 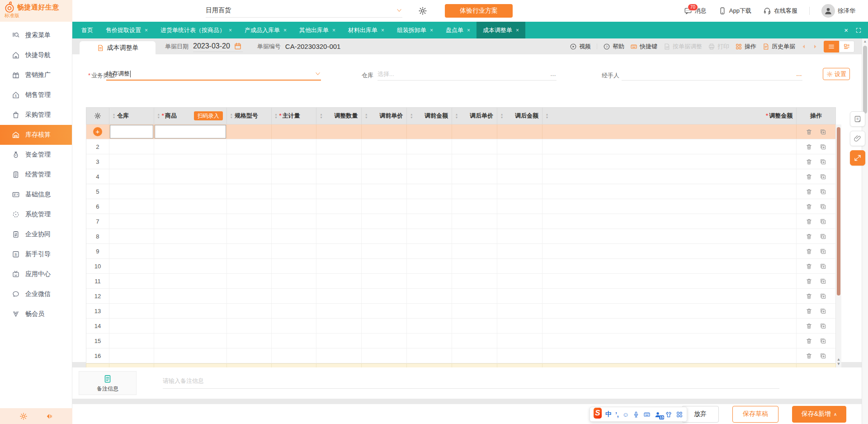 I want to click on toolbar-快捷键: 快捷键, so click(x=644, y=47).